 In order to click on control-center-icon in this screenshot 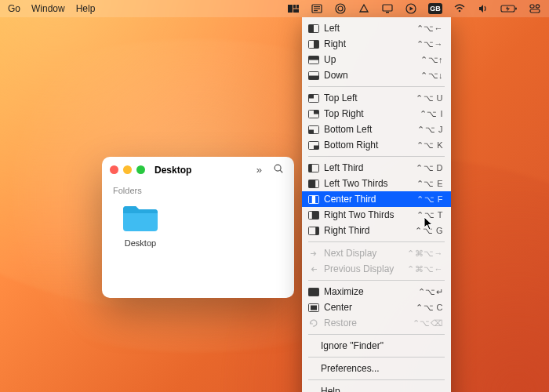, I will do `click(535, 9)`.